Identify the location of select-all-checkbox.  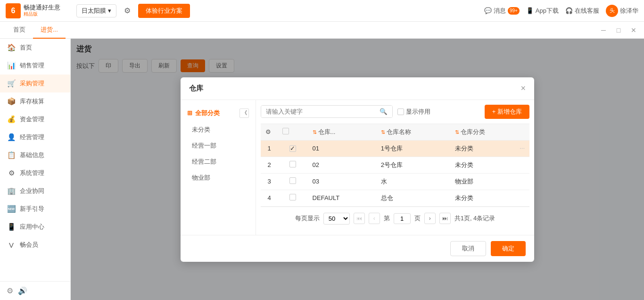
(286, 131).